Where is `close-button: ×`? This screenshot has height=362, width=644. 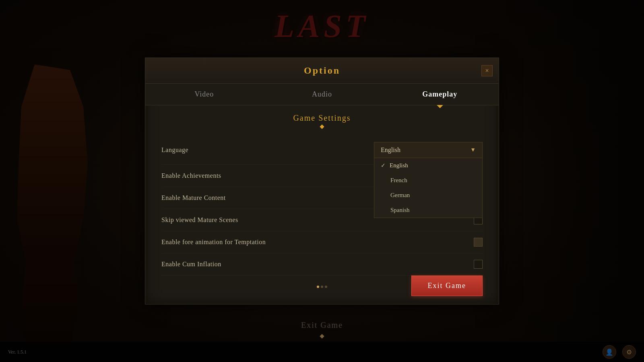 close-button: × is located at coordinates (487, 71).